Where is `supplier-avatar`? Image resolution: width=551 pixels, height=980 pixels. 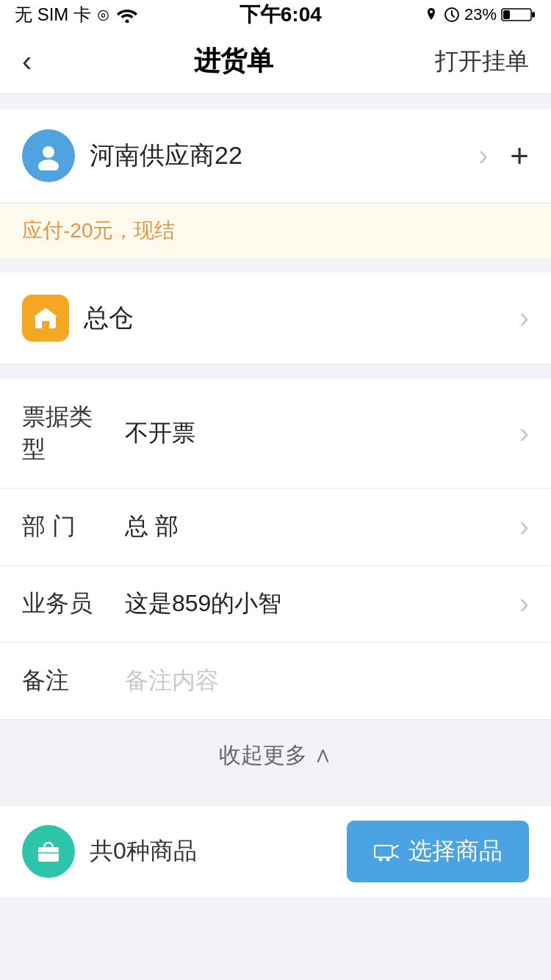 supplier-avatar is located at coordinates (48, 156).